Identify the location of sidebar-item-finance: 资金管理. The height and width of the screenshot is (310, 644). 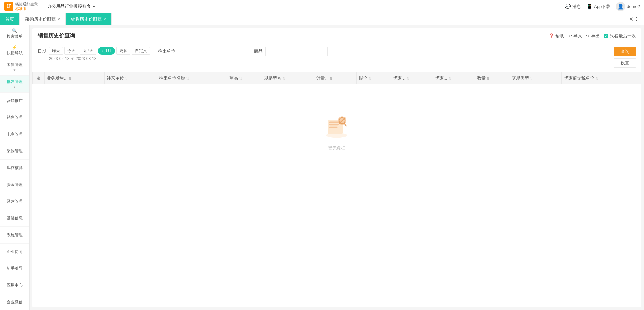
(15, 185).